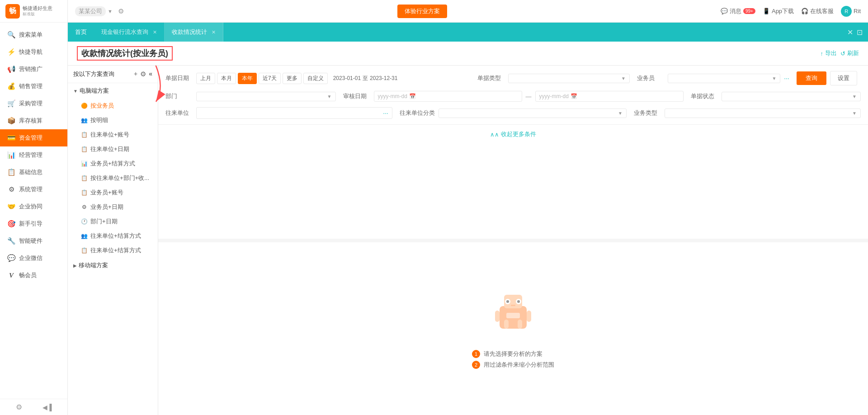 Image resolution: width=868 pixels, height=415 pixels. I want to click on scheme-item-partner-date: 📋 往来单位+日期, so click(113, 149).